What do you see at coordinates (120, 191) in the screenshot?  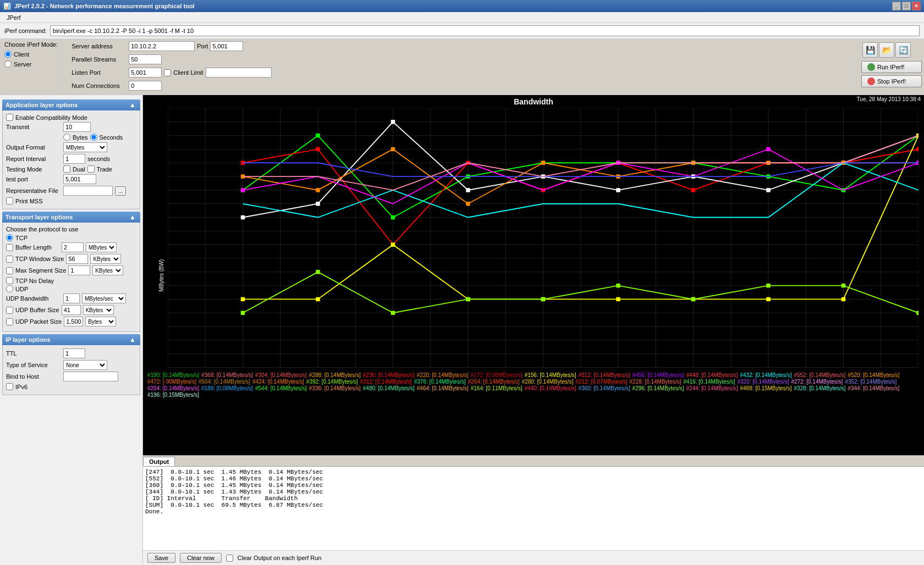 I see `rep-file-browse: ...` at bounding box center [120, 191].